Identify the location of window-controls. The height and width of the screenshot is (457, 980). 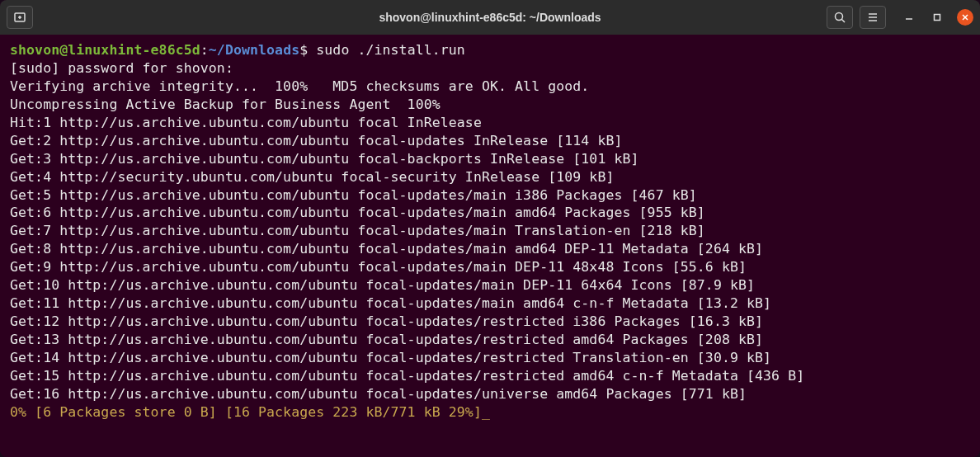
(937, 17).